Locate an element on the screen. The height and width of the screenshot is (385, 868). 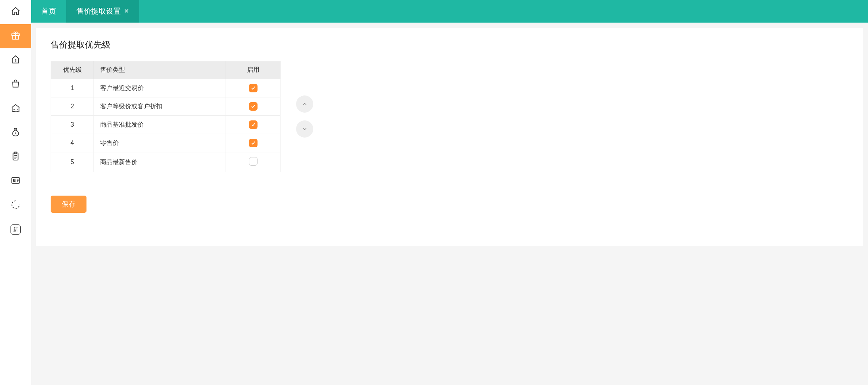
sidebar-item-yuan-bag: ¥ is located at coordinates (16, 133).